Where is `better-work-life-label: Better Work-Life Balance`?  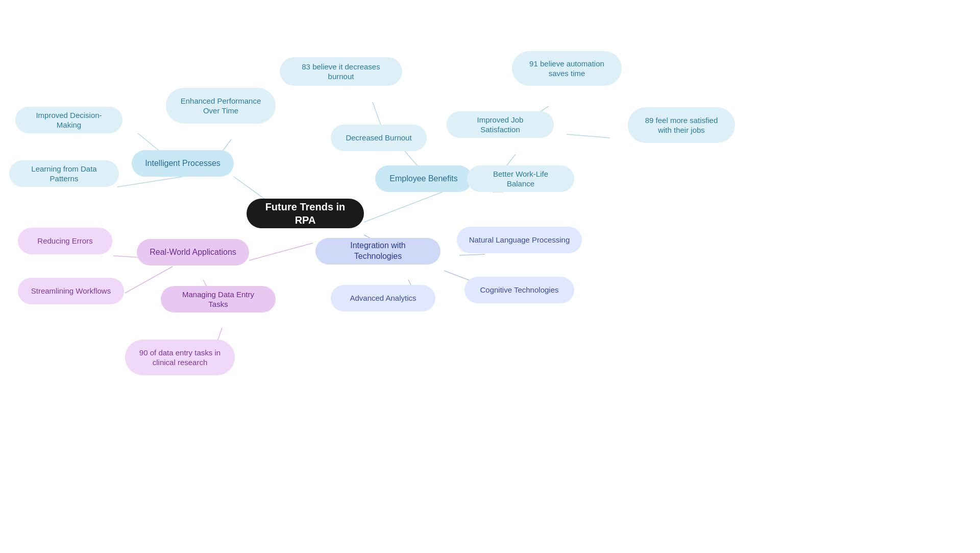
better-work-life-label: Better Work-Life Balance is located at coordinates (521, 179).